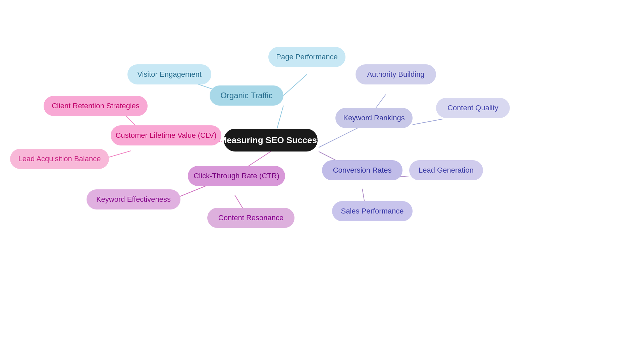 This screenshot has width=644, height=363. What do you see at coordinates (236, 176) in the screenshot?
I see `ctr-node: Click-Through Rate (CTR)` at bounding box center [236, 176].